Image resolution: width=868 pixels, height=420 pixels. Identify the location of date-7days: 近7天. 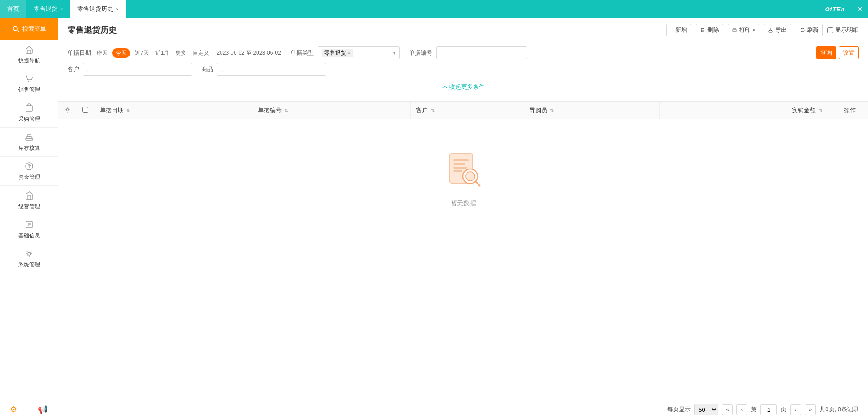
(142, 53).